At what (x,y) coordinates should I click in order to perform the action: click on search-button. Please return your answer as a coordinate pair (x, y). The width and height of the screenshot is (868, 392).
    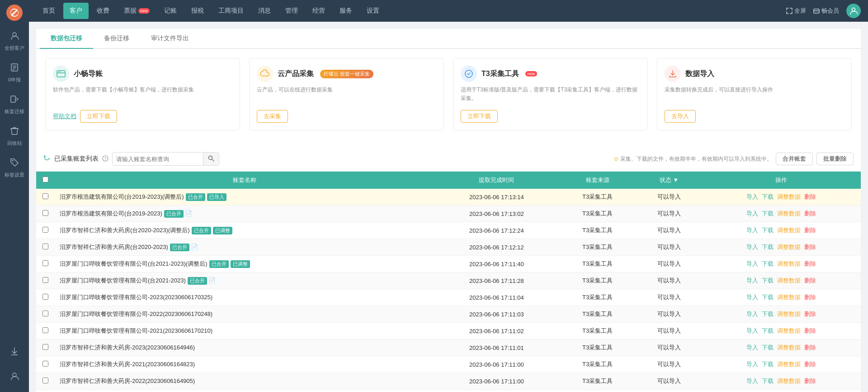
    Looking at the image, I should click on (211, 159).